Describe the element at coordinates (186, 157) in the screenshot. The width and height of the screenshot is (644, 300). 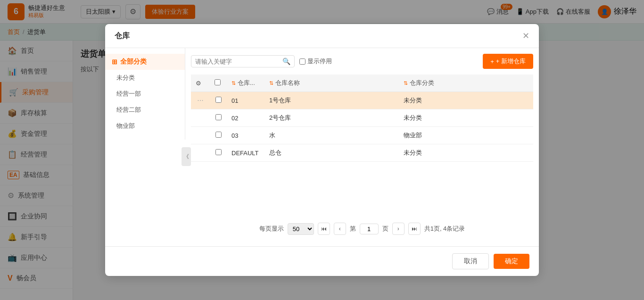
I see `tree-collapse-button: 《` at that location.